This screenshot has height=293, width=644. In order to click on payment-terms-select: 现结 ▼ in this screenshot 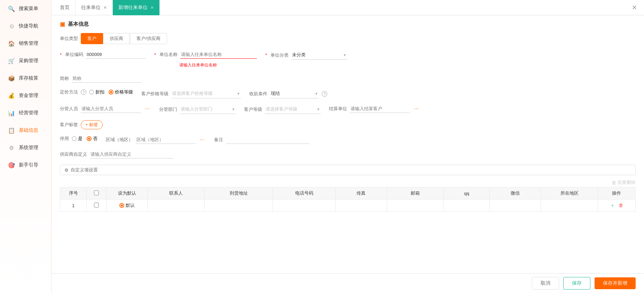, I will do `click(294, 94)`.